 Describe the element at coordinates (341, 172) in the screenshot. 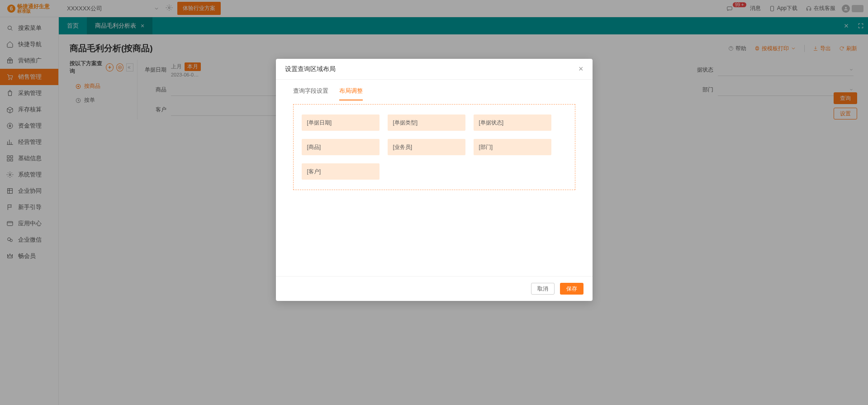

I see `layout-chip: [客户]` at that location.